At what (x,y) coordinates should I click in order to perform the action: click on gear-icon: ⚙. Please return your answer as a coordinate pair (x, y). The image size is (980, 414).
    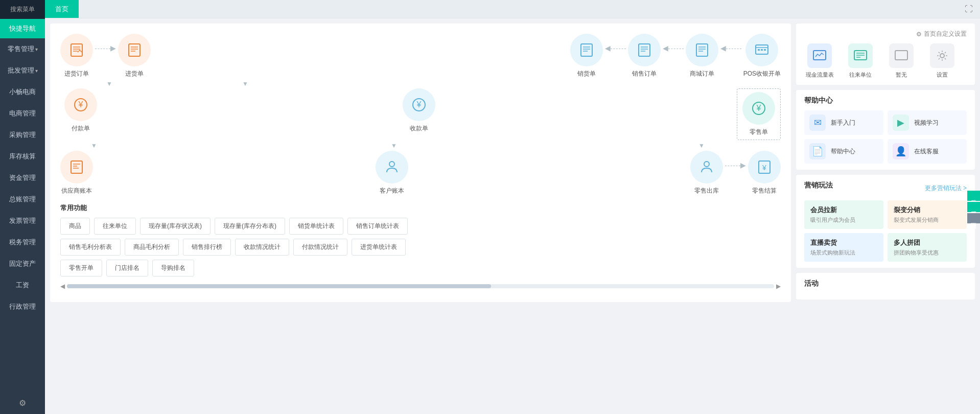
    Looking at the image, I should click on (919, 34).